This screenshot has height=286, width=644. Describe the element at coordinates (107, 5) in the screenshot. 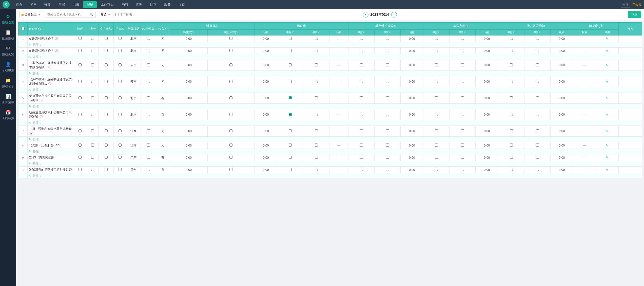

I see `nav-business: 工商项目` at that location.